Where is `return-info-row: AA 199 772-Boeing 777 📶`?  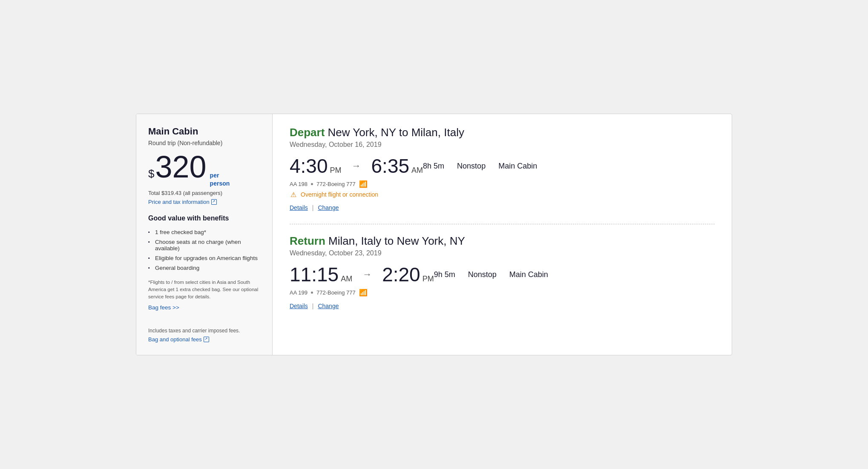
return-info-row: AA 199 772-Boeing 777 📶 is located at coordinates (502, 293).